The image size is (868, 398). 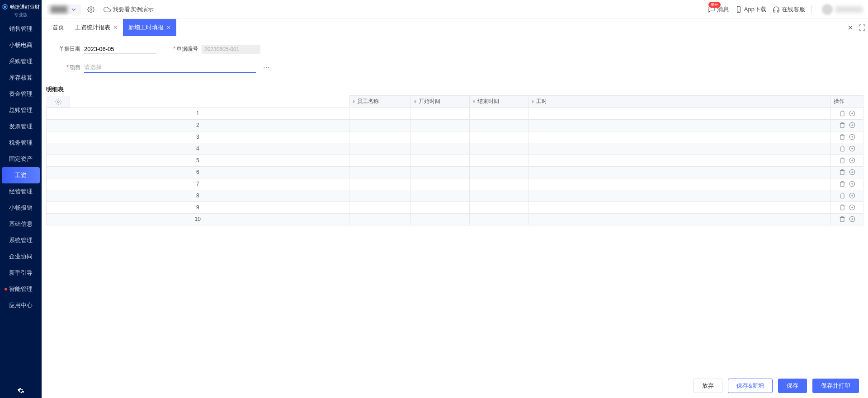 What do you see at coordinates (21, 289) in the screenshot?
I see `sidebar-item-16: 智能管理` at bounding box center [21, 289].